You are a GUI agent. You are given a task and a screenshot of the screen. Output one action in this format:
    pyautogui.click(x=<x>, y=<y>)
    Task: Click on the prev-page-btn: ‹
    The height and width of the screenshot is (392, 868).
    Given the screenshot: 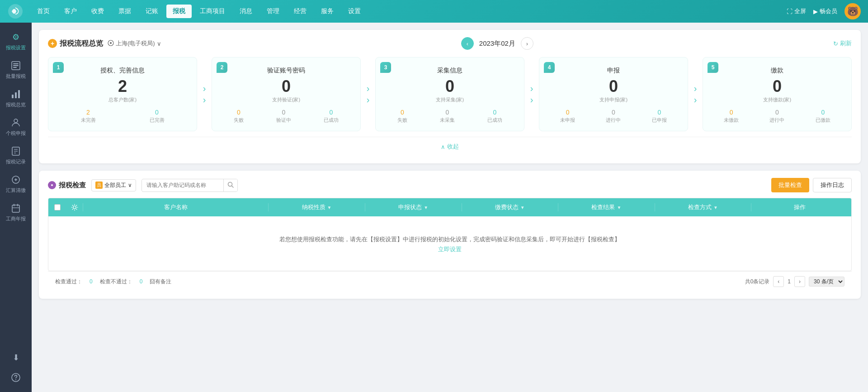 What is the action you would take?
    pyautogui.click(x=778, y=282)
    